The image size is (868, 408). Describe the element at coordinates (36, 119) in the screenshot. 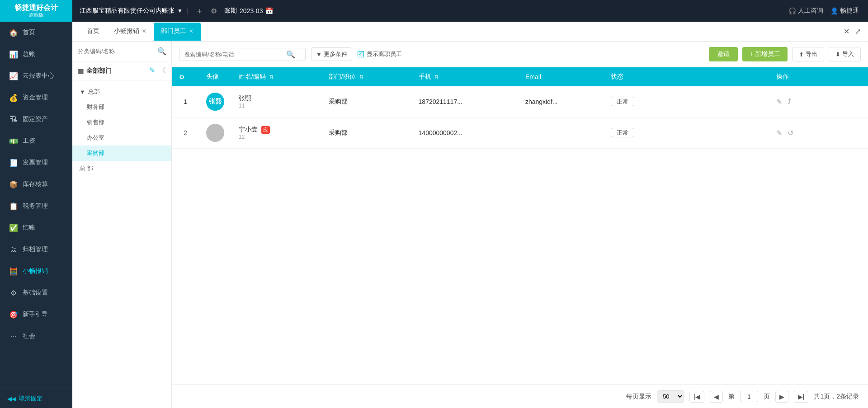

I see `sidebar-item-assets: 🏗 固定资产` at that location.